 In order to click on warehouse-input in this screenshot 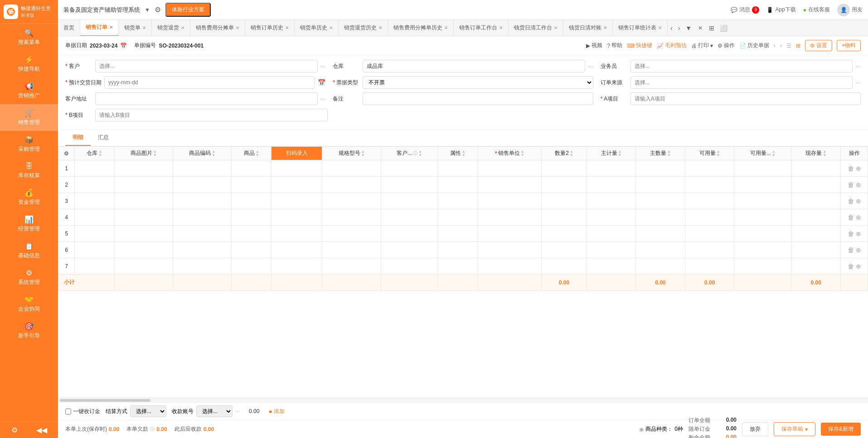, I will do `click(474, 66)`.